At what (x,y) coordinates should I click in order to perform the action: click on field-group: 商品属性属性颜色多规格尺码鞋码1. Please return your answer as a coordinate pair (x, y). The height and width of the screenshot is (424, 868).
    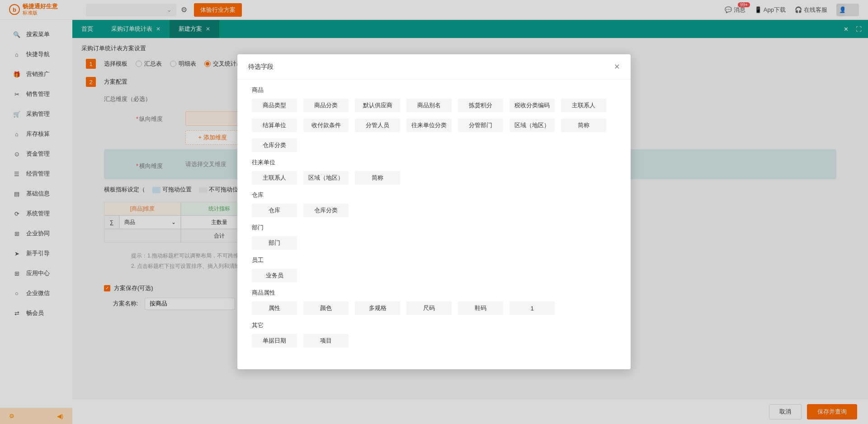
    Looking at the image, I should click on (434, 302).